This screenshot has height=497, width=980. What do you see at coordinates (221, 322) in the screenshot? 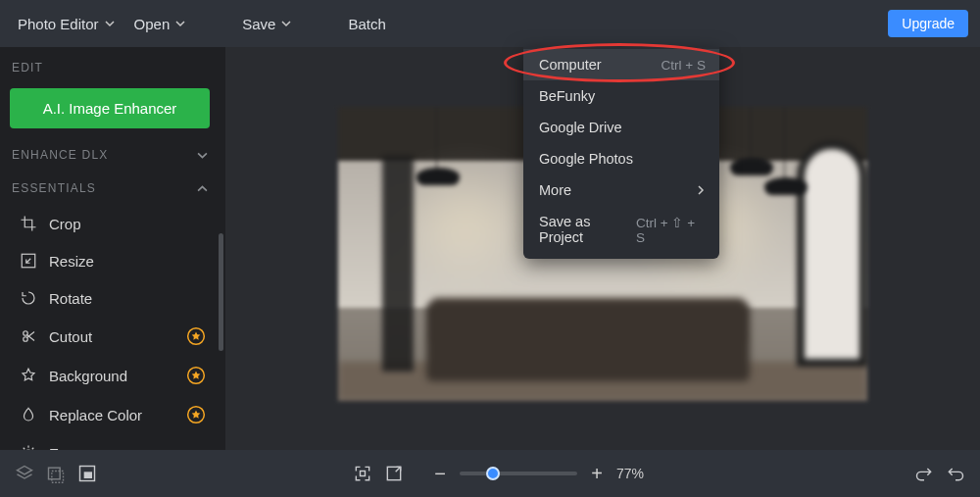
I see `sidebar-scrollbar` at bounding box center [221, 322].